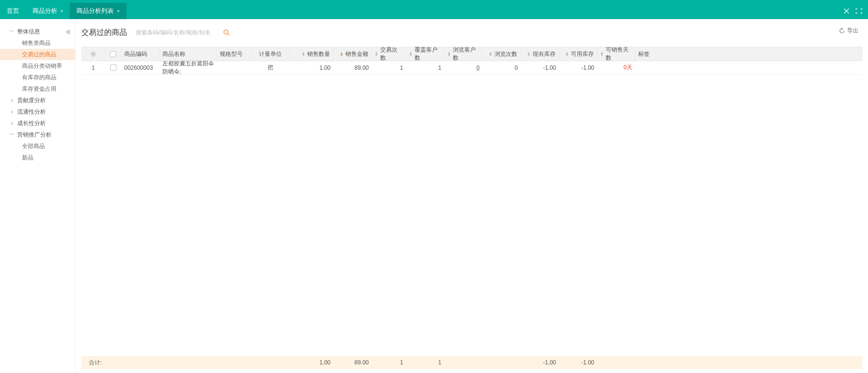 The width and height of the screenshot is (868, 373). What do you see at coordinates (848, 31) in the screenshot?
I see `export-button: 导出` at bounding box center [848, 31].